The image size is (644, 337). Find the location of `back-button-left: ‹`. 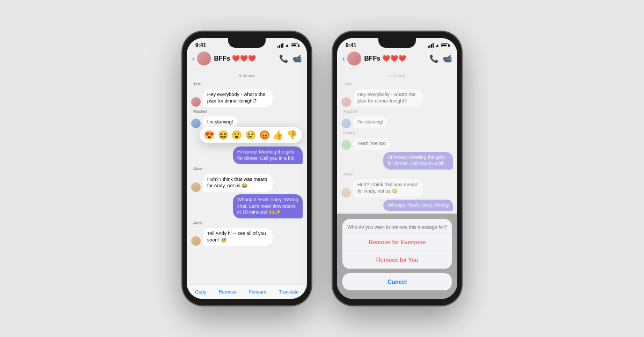

back-button-left: ‹ is located at coordinates (193, 58).